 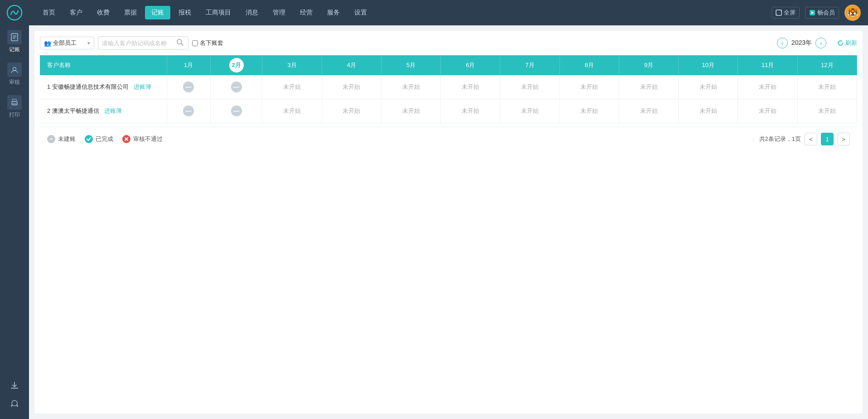 I want to click on toolbar: 👥 全部员工 ▾ 名下账套, so click(x=448, y=43).